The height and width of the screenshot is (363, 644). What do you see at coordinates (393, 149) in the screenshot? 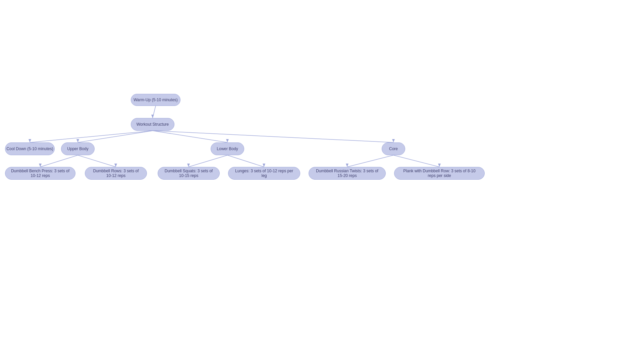
I see `node-core: Core` at bounding box center [393, 149].